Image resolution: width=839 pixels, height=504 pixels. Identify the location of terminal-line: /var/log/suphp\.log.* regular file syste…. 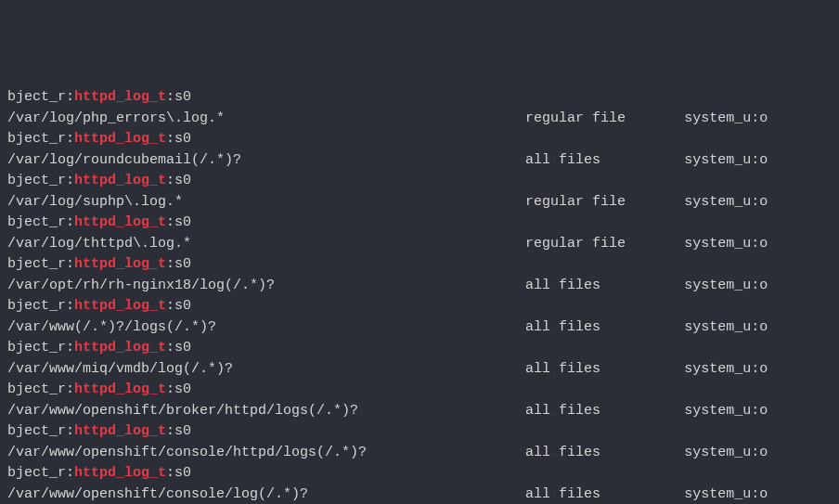
(420, 202).